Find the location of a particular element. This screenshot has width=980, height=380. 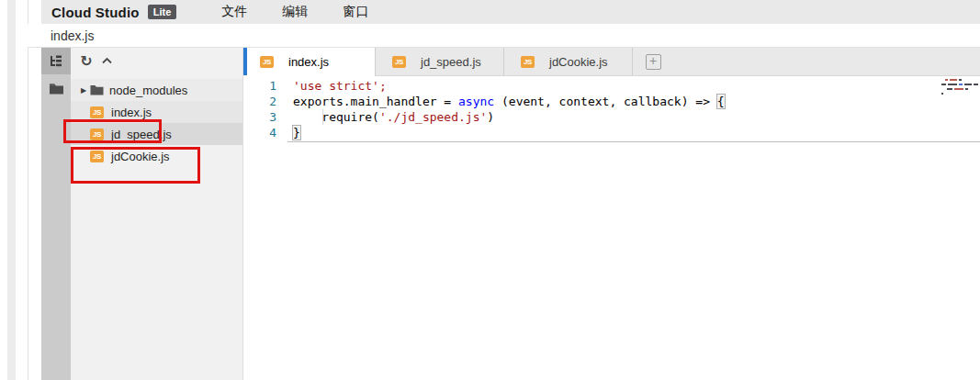

app-logo: Cloud Studio is located at coordinates (96, 13).